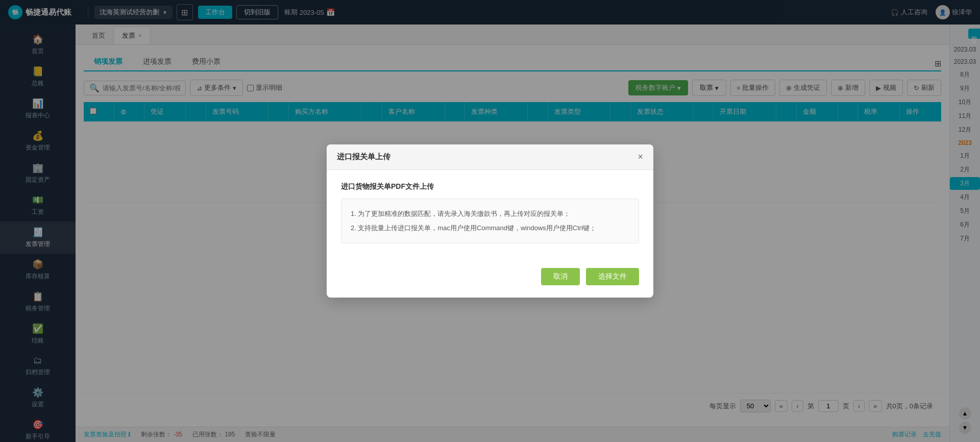 The width and height of the screenshot is (980, 442). What do you see at coordinates (490, 219) in the screenshot?
I see `modal-body: 进口货物报关单PDF文件上传 1. 为了更加精准的数据匹配，请先录入海关缴款书，…` at bounding box center [490, 219].